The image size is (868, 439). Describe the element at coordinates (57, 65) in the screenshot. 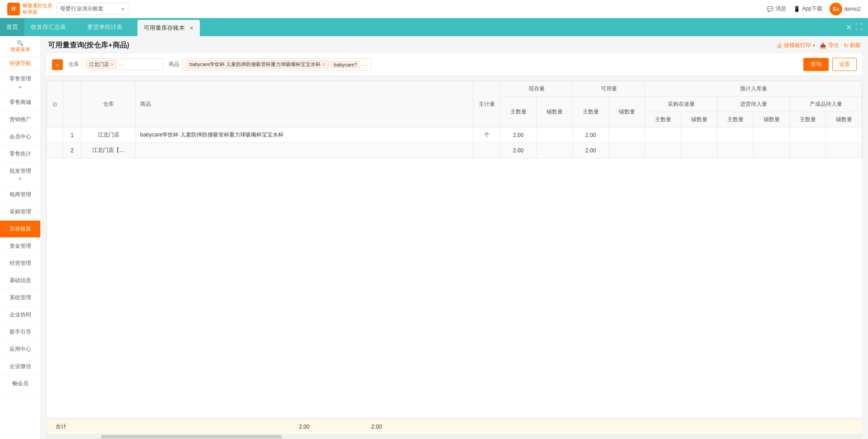

I see `filter-expand-btn: »` at that location.